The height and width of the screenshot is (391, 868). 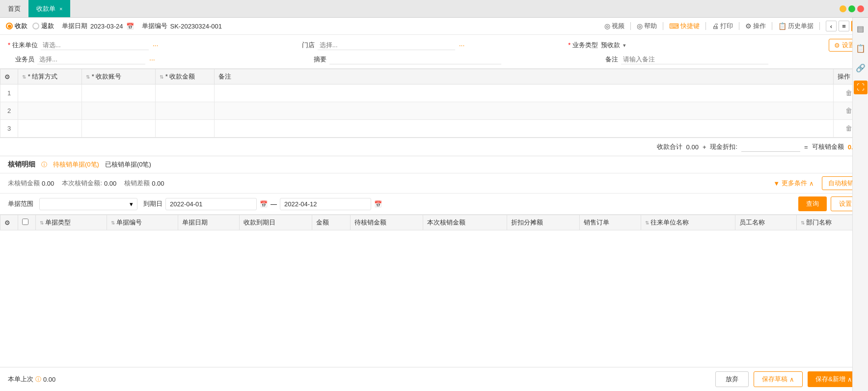 What do you see at coordinates (732, 379) in the screenshot?
I see `discard-button: 放弃` at bounding box center [732, 379].